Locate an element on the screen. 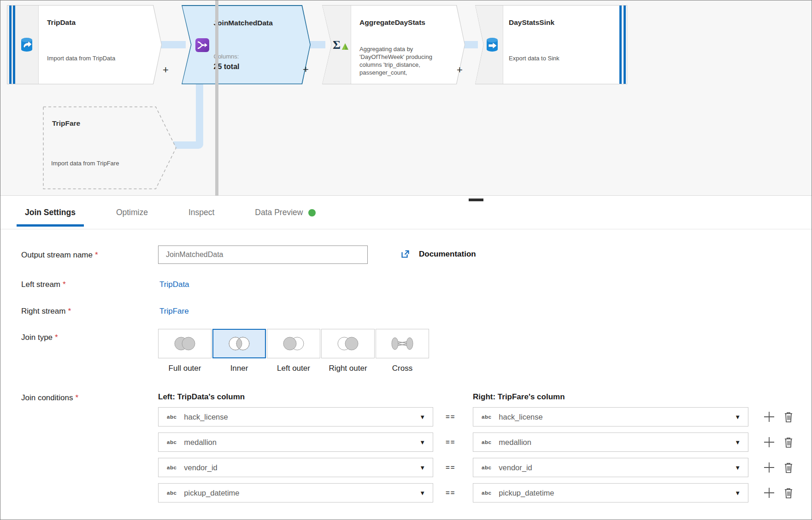  data-preview-status-dot is located at coordinates (312, 213).